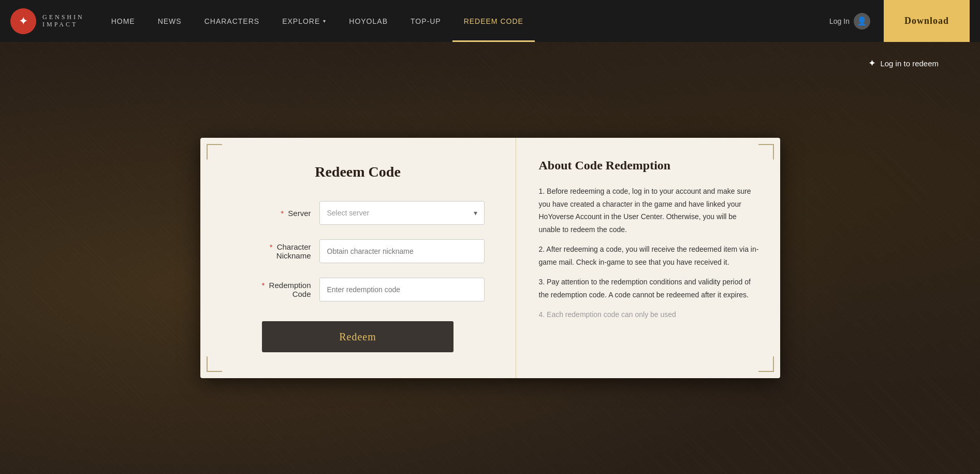 This screenshot has width=980, height=474. What do you see at coordinates (903, 63) in the screenshot?
I see `login-to-redeem-banner: ✦ Log in to redeem` at bounding box center [903, 63].